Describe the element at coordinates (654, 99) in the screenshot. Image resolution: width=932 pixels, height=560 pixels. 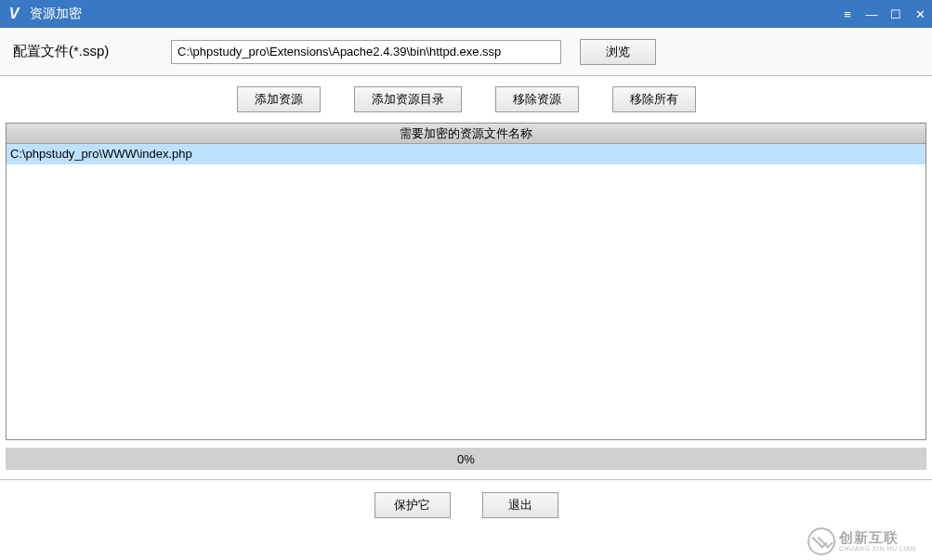
I see `remove-all-button: 移除所有` at that location.